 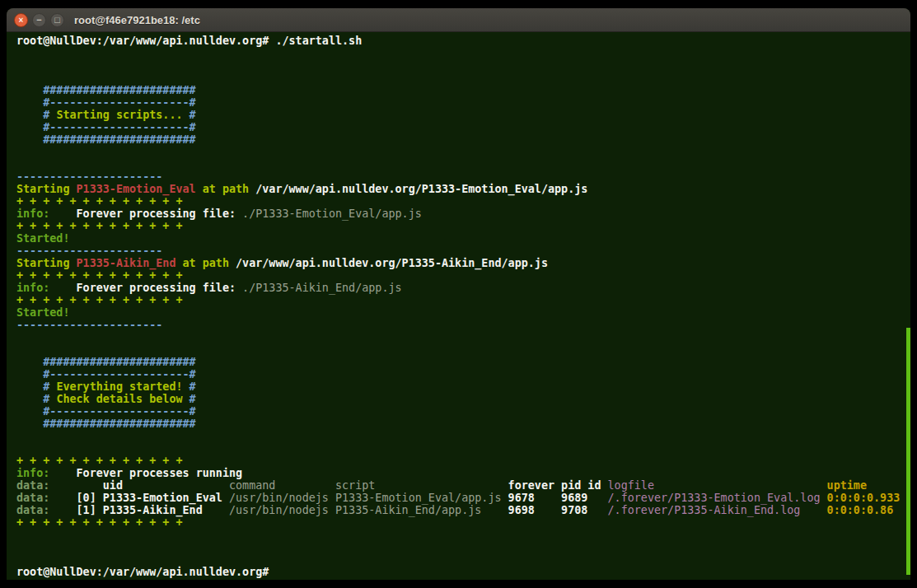 I want to click on text-run: uptime, so click(x=760, y=486).